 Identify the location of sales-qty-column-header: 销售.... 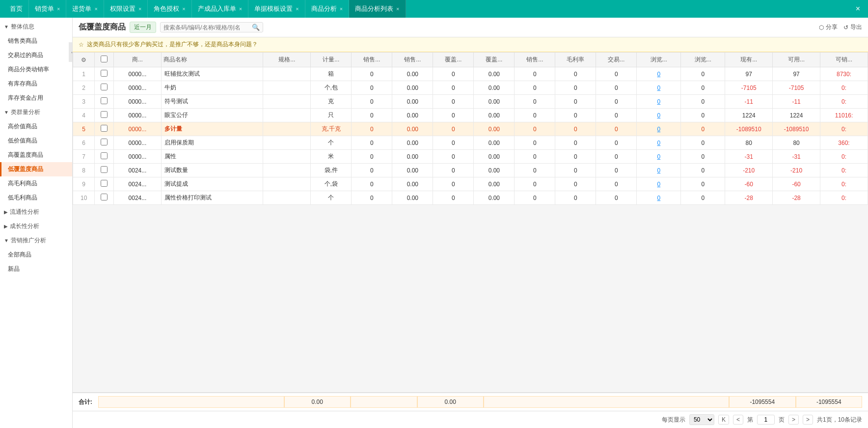
(372, 60).